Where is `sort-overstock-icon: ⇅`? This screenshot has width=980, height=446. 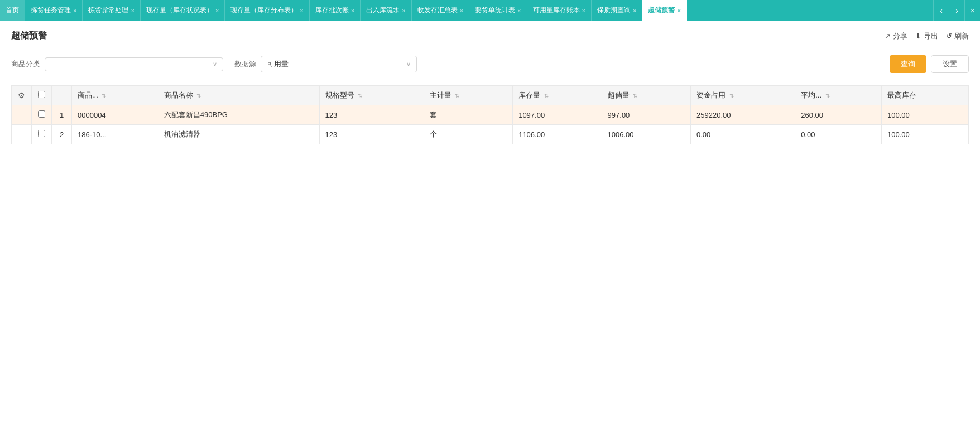
sort-overstock-icon: ⇅ is located at coordinates (635, 96).